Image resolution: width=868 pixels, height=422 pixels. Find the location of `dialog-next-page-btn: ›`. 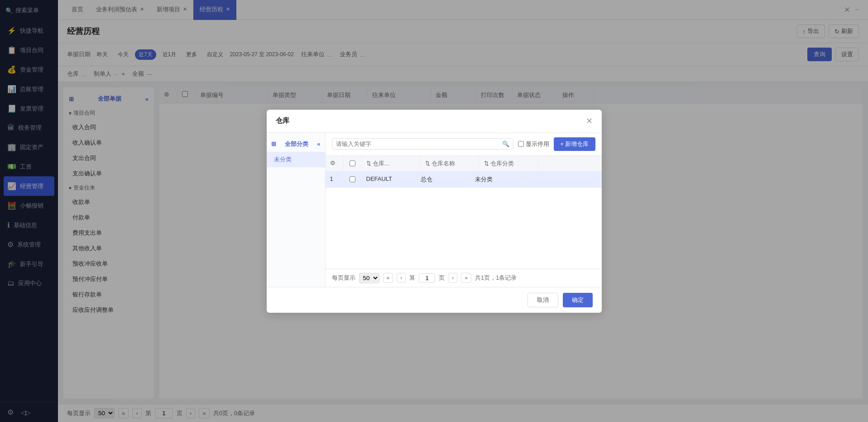

dialog-next-page-btn: › is located at coordinates (453, 278).